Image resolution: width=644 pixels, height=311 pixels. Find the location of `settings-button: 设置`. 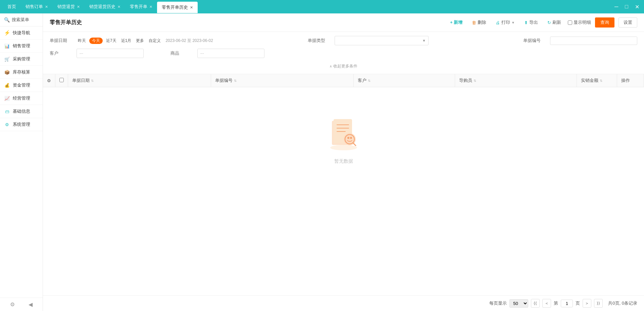

settings-button: 设置 is located at coordinates (628, 22).